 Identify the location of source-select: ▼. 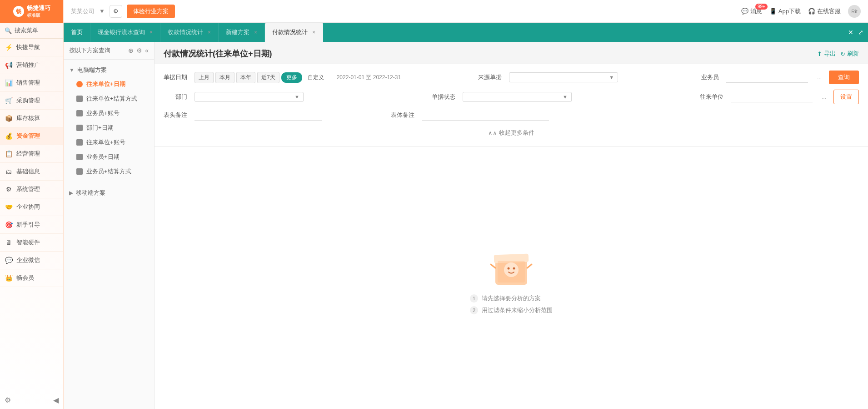
(564, 77).